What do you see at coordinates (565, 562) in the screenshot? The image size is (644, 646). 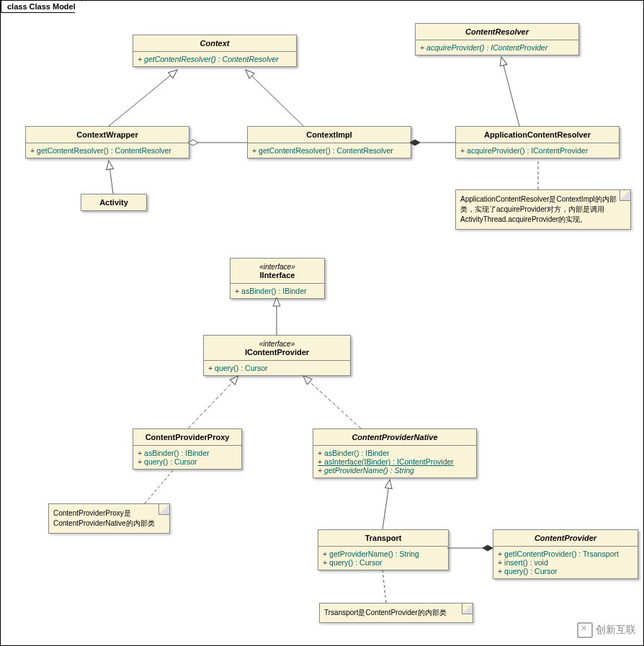 I see `class-op: insert() : void` at bounding box center [565, 562].